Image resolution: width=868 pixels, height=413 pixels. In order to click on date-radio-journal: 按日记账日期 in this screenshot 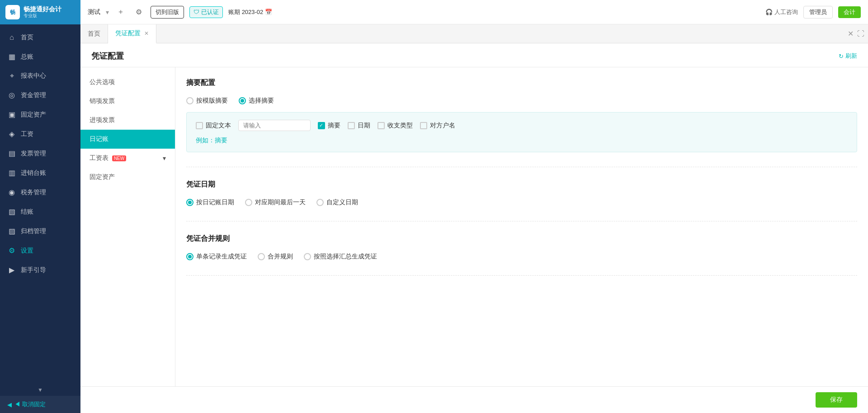, I will do `click(210, 202)`.